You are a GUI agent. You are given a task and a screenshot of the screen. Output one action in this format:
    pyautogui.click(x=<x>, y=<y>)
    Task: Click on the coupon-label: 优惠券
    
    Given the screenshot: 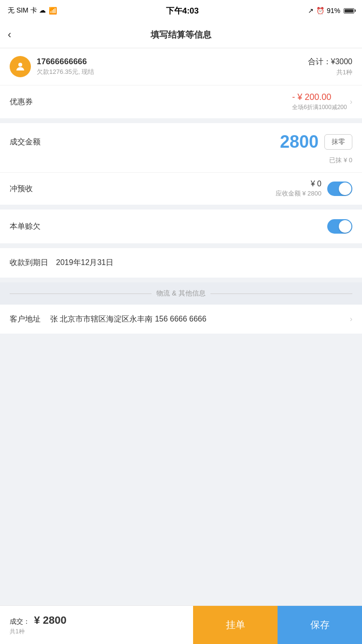 What is the action you would take?
    pyautogui.click(x=21, y=102)
    